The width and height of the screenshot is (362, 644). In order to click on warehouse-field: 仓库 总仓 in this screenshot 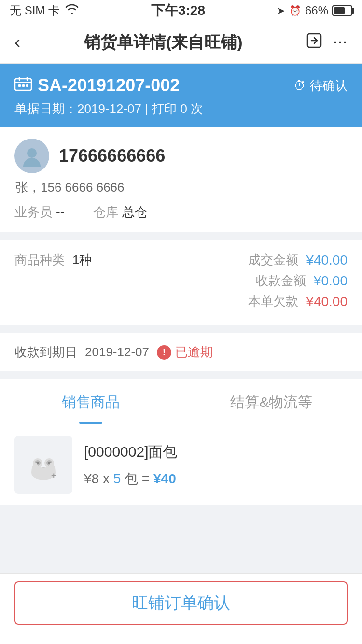, I will do `click(120, 212)`.